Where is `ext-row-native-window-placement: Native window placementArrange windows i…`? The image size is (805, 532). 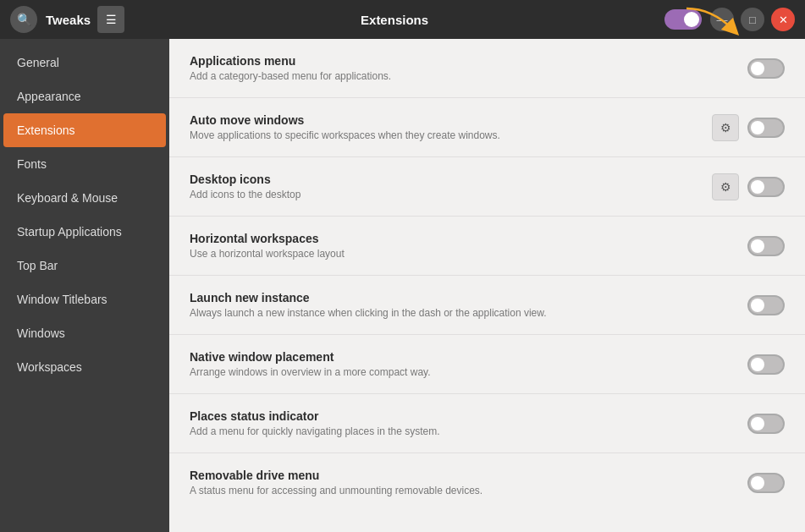 ext-row-native-window-placement: Native window placementArrange windows i… is located at coordinates (488, 365).